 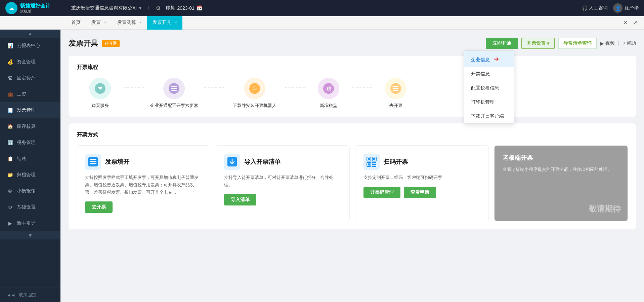 What do you see at coordinates (176, 23) in the screenshot?
I see `tab-invoice-open-close: ×` at bounding box center [176, 23].